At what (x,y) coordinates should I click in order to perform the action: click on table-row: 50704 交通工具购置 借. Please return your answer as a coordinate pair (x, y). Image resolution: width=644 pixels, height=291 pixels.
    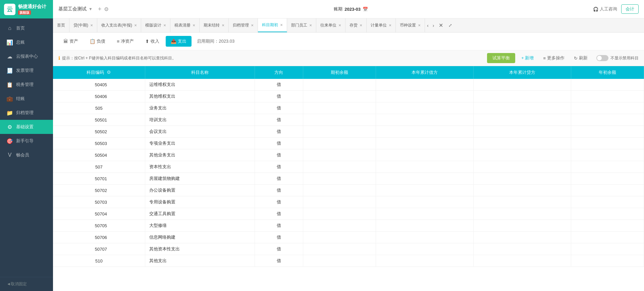
    Looking at the image, I should click on (348, 214).